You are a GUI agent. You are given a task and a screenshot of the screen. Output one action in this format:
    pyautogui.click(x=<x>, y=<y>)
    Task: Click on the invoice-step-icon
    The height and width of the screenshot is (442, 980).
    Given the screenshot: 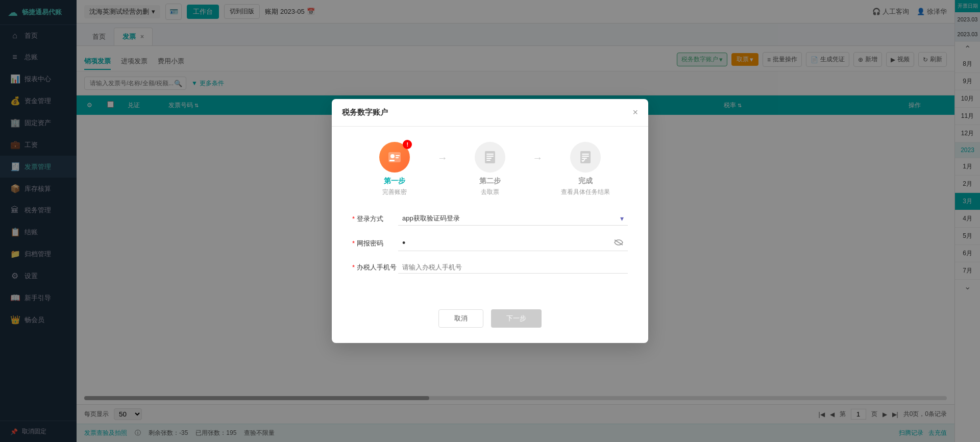 What is the action you would take?
    pyautogui.click(x=490, y=157)
    